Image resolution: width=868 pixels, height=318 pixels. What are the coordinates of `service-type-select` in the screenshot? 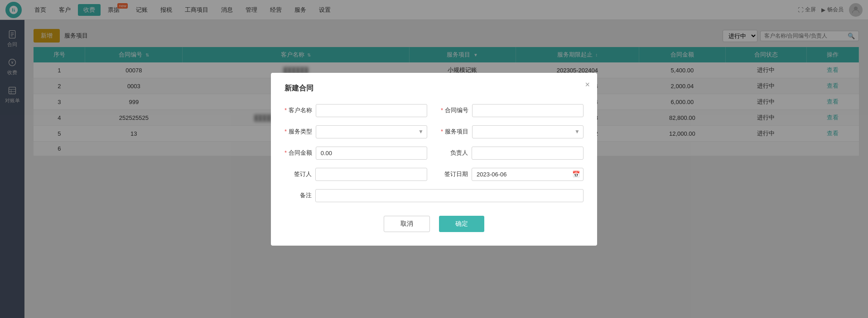 It's located at (371, 132).